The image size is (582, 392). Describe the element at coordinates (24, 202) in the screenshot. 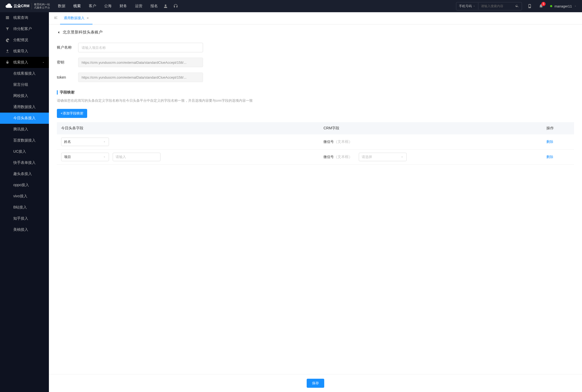

I see `sidebar: 线索查询 待分配客户 分配情况 线索导入 线索接入 在线客服接入 留言分组 网校…` at that location.